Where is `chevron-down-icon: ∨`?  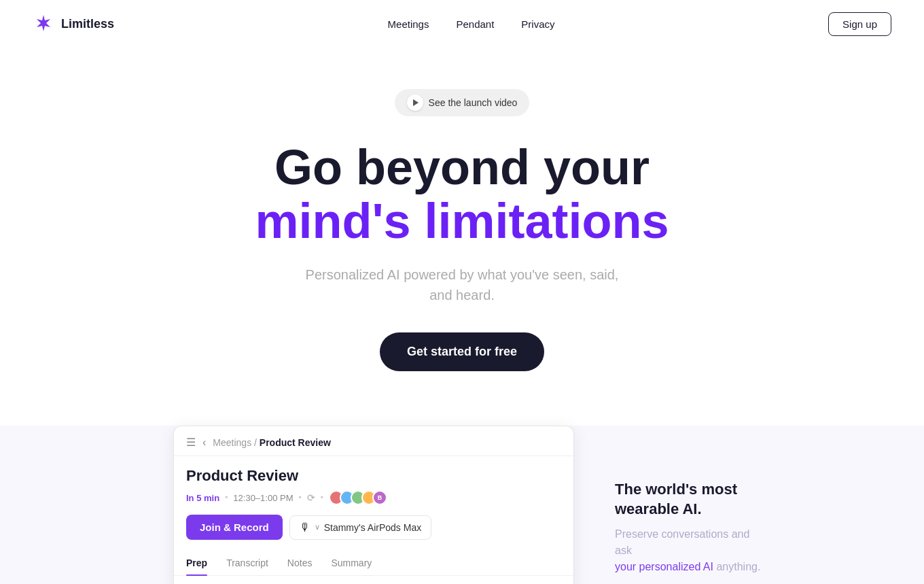 chevron-down-icon: ∨ is located at coordinates (317, 528).